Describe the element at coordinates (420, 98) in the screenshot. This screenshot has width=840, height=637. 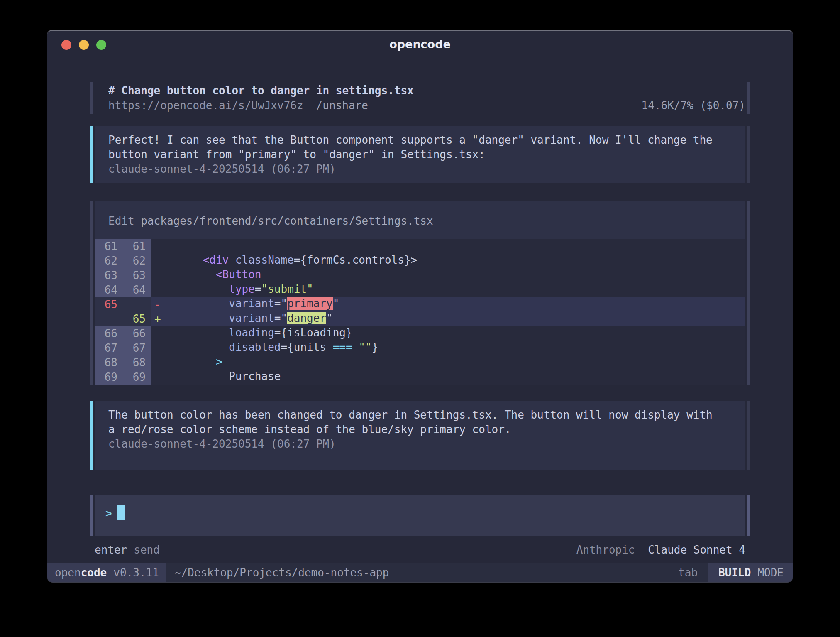
I see `session-header: # Change button color to danger in setti…` at that location.